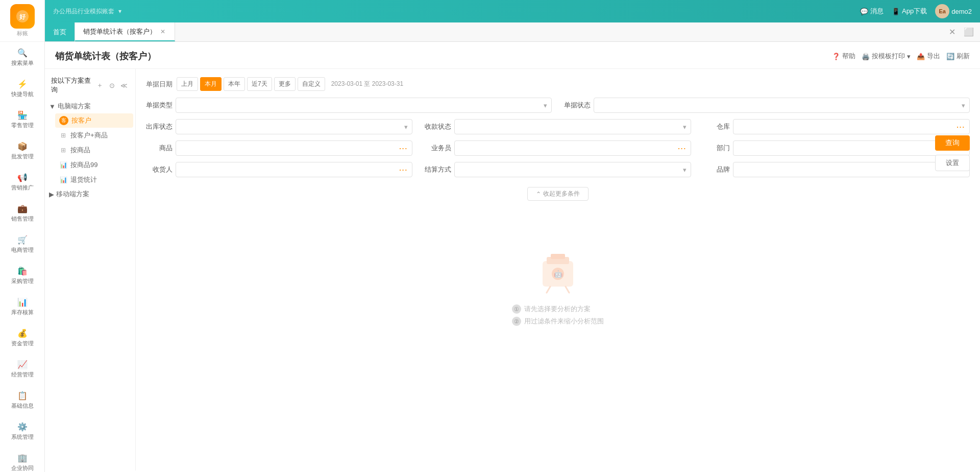  Describe the element at coordinates (558, 170) in the screenshot. I see `filter-row-4: 收货人 ··· 结算方式 ▾` at that location.